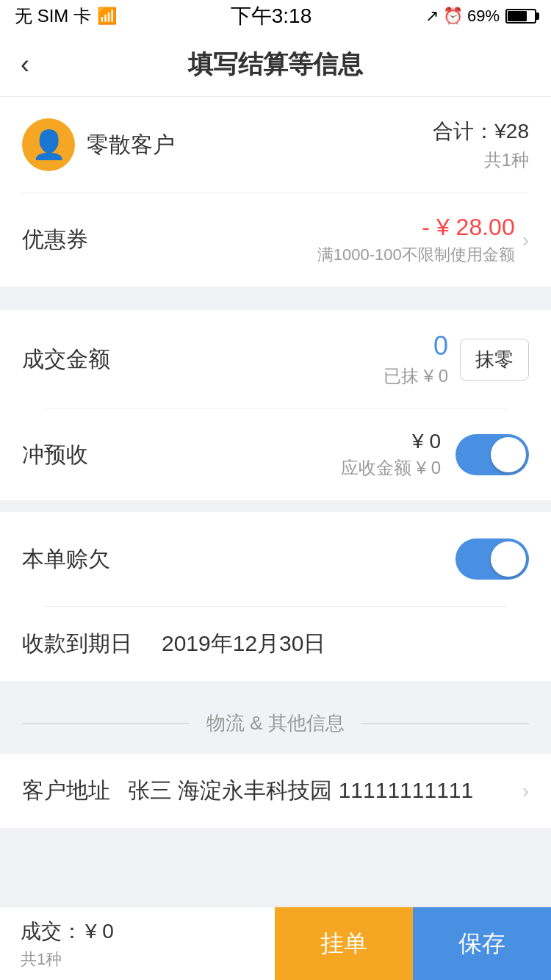 This screenshot has width=551, height=980. Describe the element at coordinates (435, 455) in the screenshot. I see `prereceive-right: ¥ 0 应收金额 ¥ 0` at that location.